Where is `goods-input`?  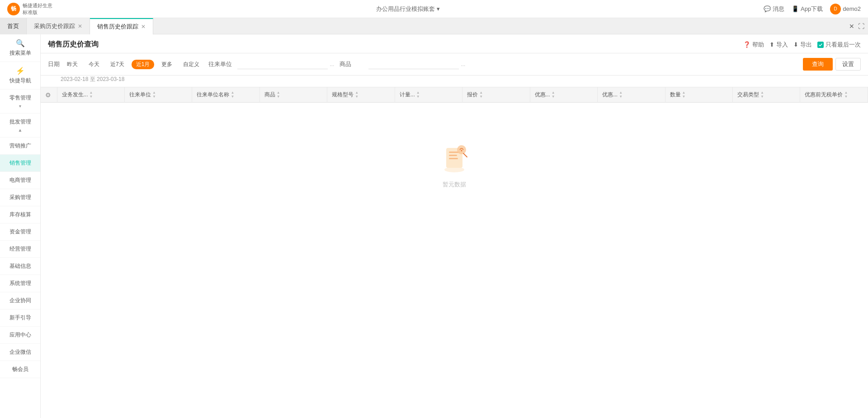 goods-input is located at coordinates (414, 64).